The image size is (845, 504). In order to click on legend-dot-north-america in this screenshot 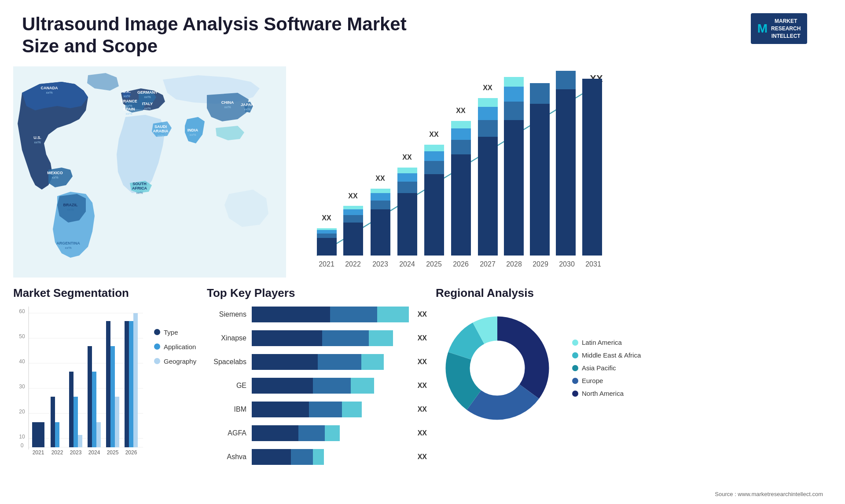, I will do `click(575, 394)`.